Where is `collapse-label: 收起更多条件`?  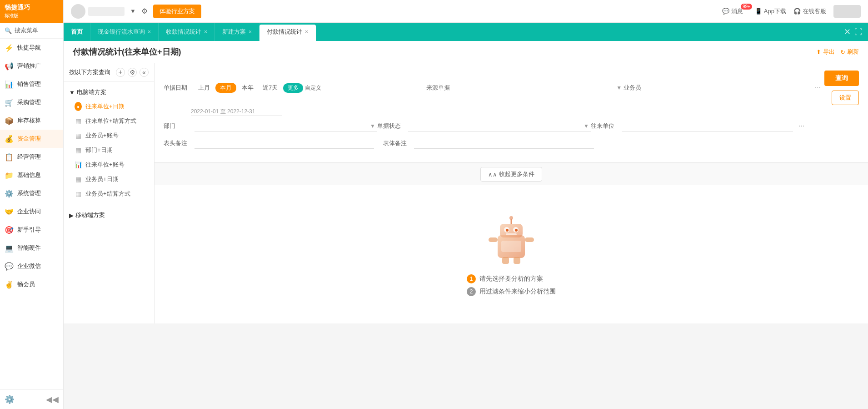
collapse-label: 收起更多条件 is located at coordinates (517, 174).